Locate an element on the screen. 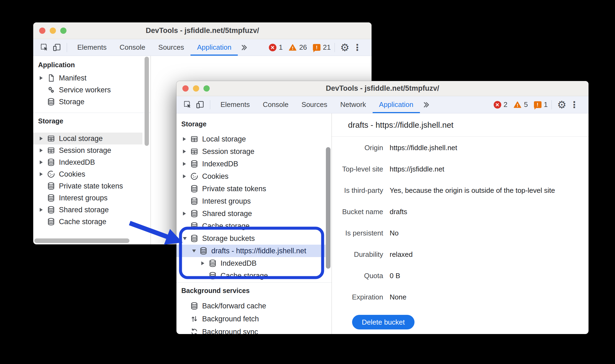  tree-item-storage-buckets: Storage buckets is located at coordinates (251, 238).